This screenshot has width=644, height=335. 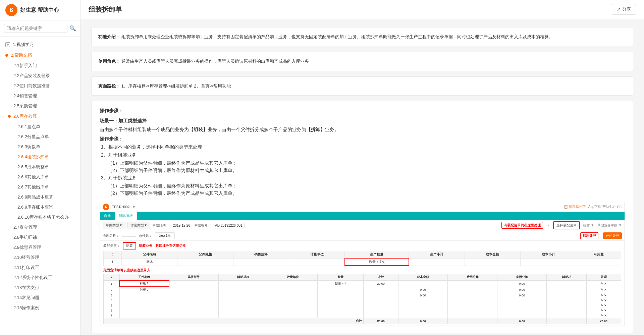 I want to click on role-text: 通常由生产人员或库管人员完成拆装业务的操作，库管人员确认原材料的出库和产成品的入…, so click(x=215, y=61).